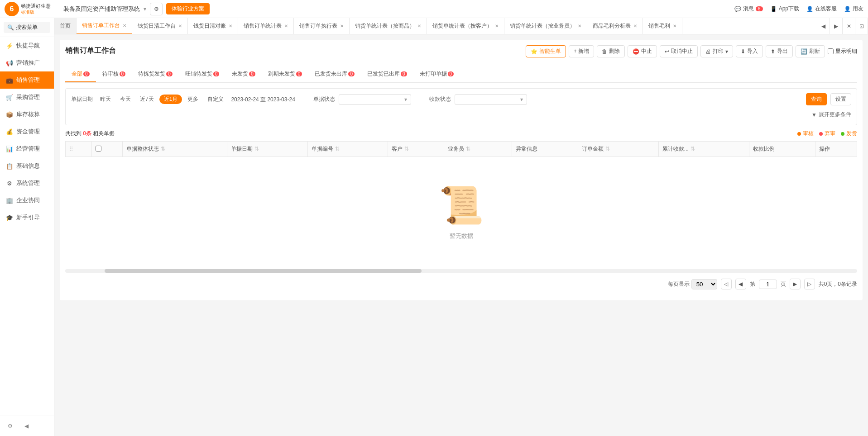 This screenshot has width=868, height=436. I want to click on page-size-select: 50 10 20 100, so click(705, 284).